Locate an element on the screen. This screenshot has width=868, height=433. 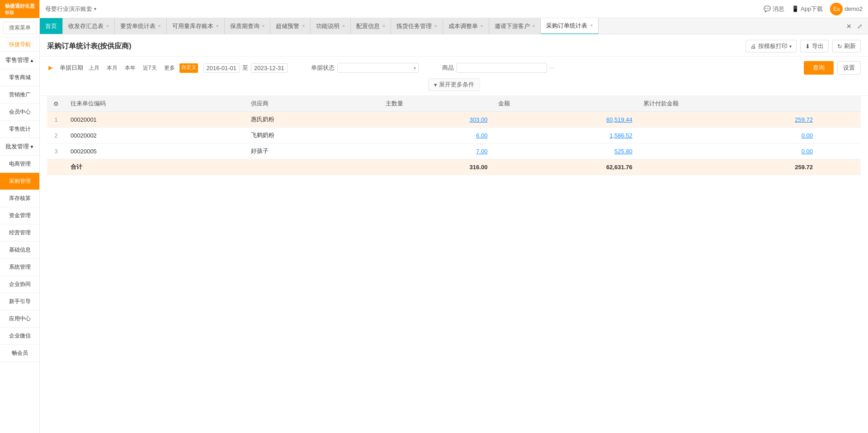
sidebar-item-purchase: 采购管理 is located at coordinates (20, 181).